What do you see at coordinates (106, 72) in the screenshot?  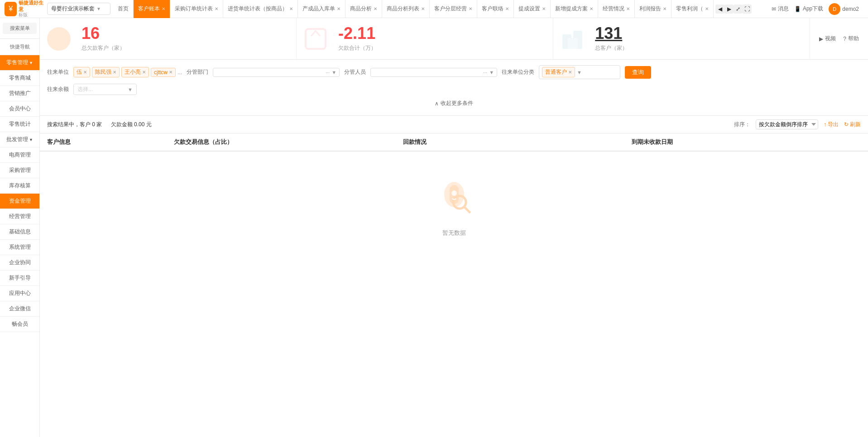 I see `unit-tag-chen: 陈民强 ✕` at bounding box center [106, 72].